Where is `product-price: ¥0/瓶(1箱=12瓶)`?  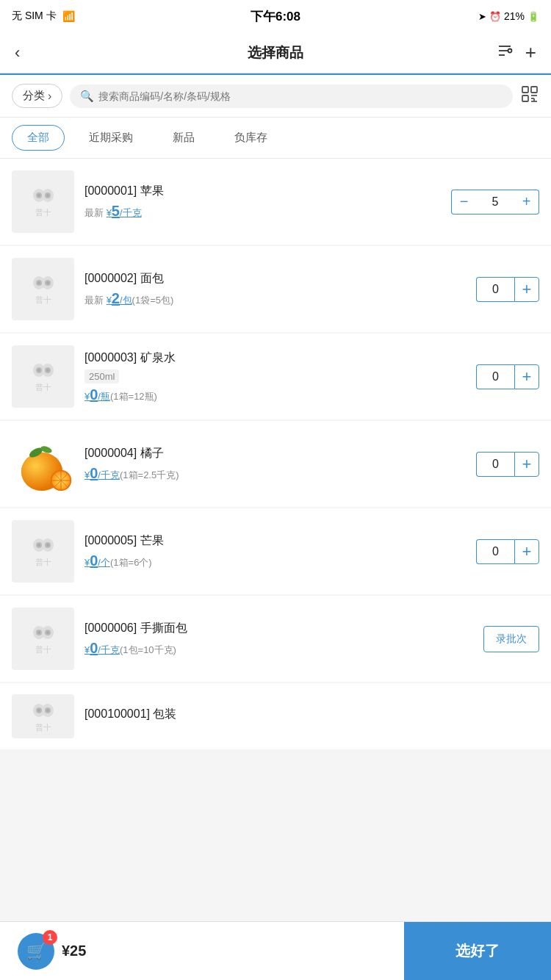 product-price: ¥0/瓶(1箱=12瓶) is located at coordinates (275, 395).